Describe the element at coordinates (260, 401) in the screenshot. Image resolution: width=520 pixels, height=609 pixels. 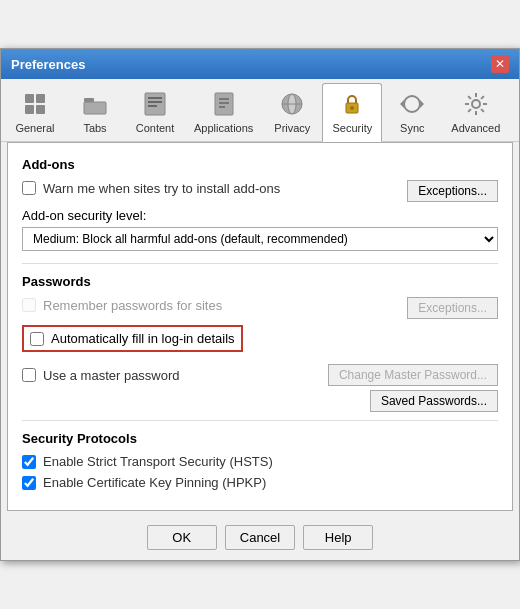
I see `saved-passwords-row: Saved Passwords...` at that location.